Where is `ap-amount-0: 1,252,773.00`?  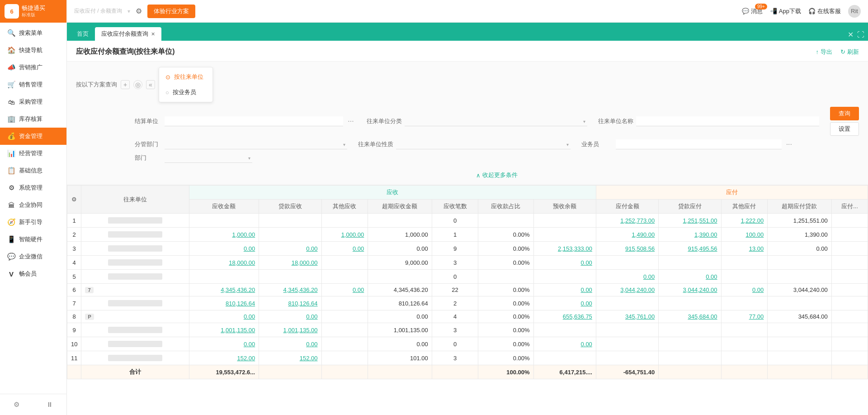 ap-amount-0: 1,252,773.00 is located at coordinates (627, 221).